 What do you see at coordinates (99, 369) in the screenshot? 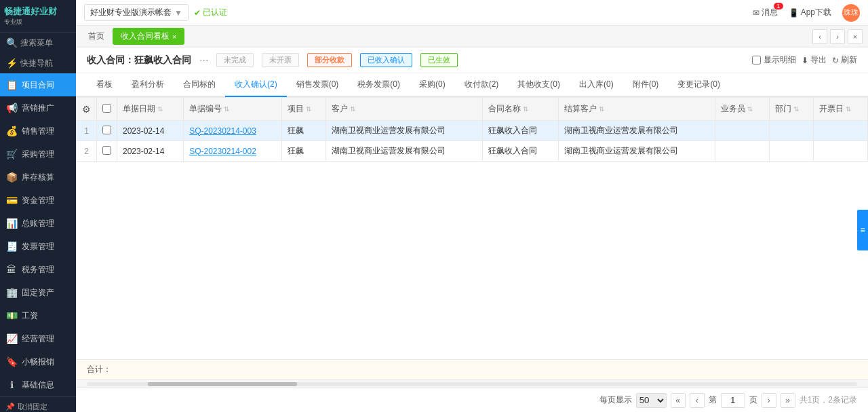
I see `total-label: 合计：` at bounding box center [99, 369].